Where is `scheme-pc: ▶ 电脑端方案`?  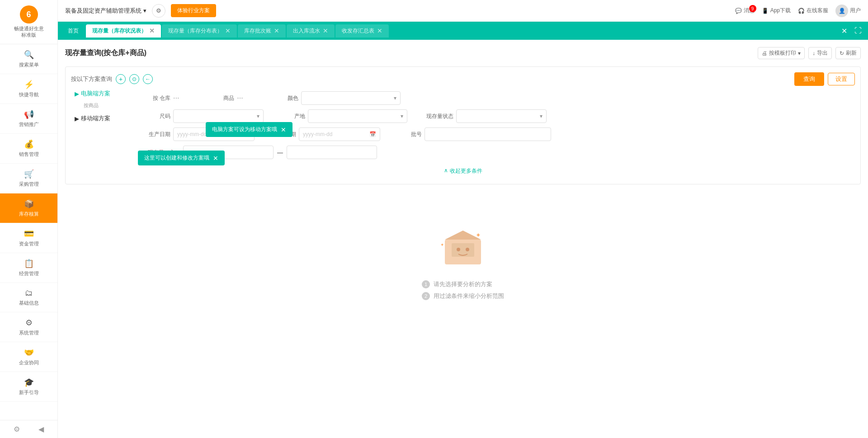
scheme-pc: ▶ 电脑端方案 is located at coordinates (106, 94).